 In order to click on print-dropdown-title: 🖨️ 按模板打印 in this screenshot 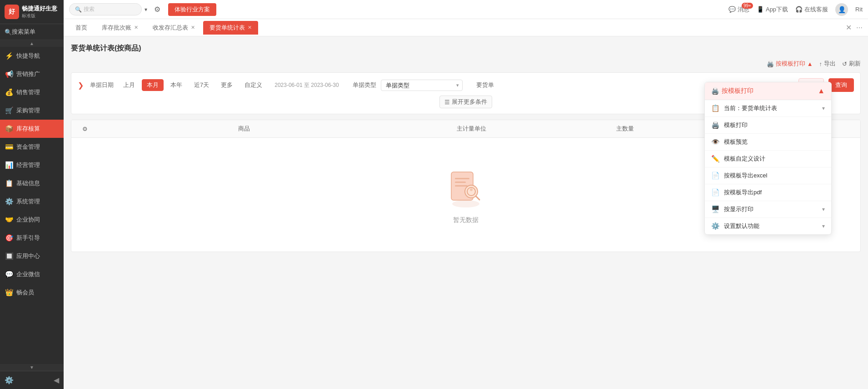, I will do `click(733, 91)`.